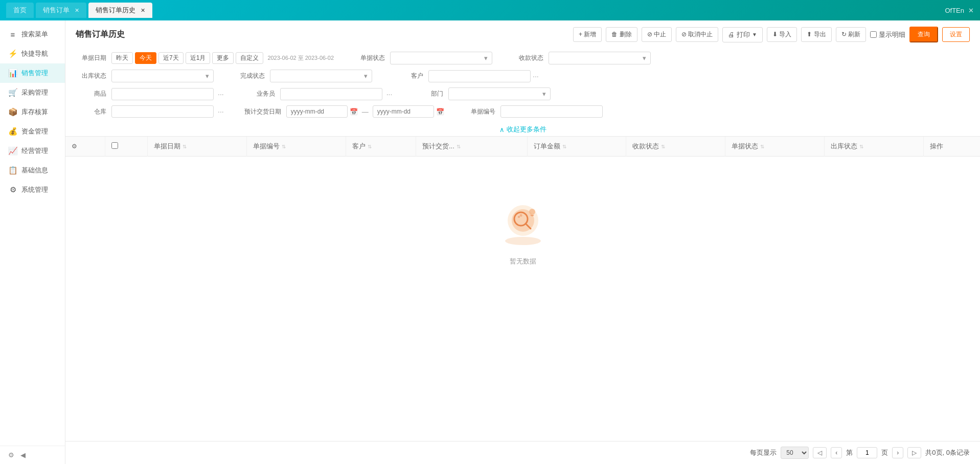 The image size is (980, 464). I want to click on goods-dots-btn: ···, so click(221, 94).